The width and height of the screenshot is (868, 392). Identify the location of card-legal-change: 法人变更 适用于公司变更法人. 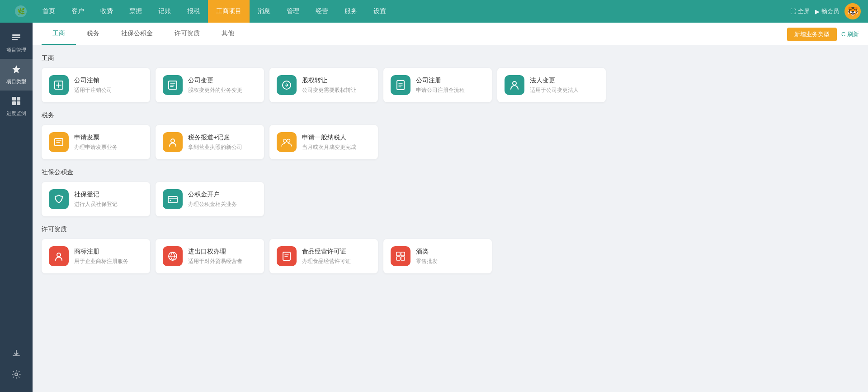
(552, 85).